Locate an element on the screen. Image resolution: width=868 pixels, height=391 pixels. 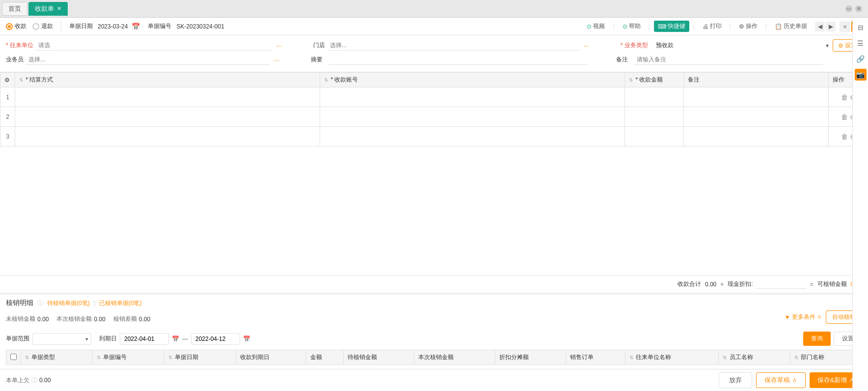
right-panel-list-button: ☰ is located at coordinates (861, 43).